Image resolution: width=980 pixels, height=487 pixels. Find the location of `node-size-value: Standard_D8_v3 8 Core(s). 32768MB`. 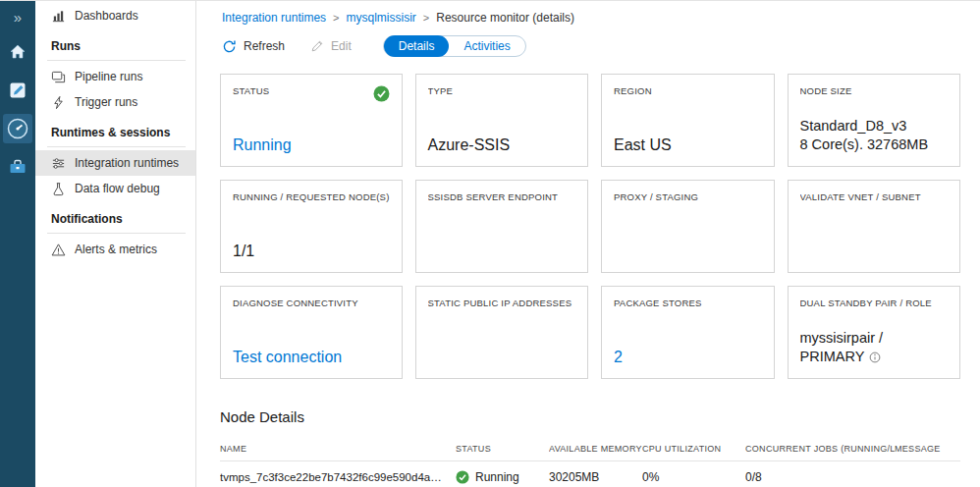

node-size-value: Standard_D8_v3 8 Core(s). 32768MB is located at coordinates (874, 135).